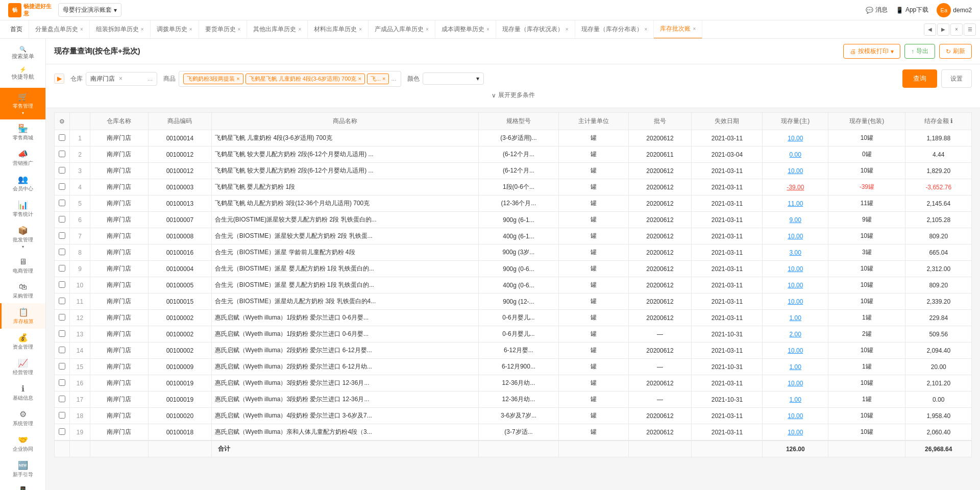 The height and width of the screenshot is (490, 980). I want to click on warehouse-close-icon: ×, so click(120, 79).